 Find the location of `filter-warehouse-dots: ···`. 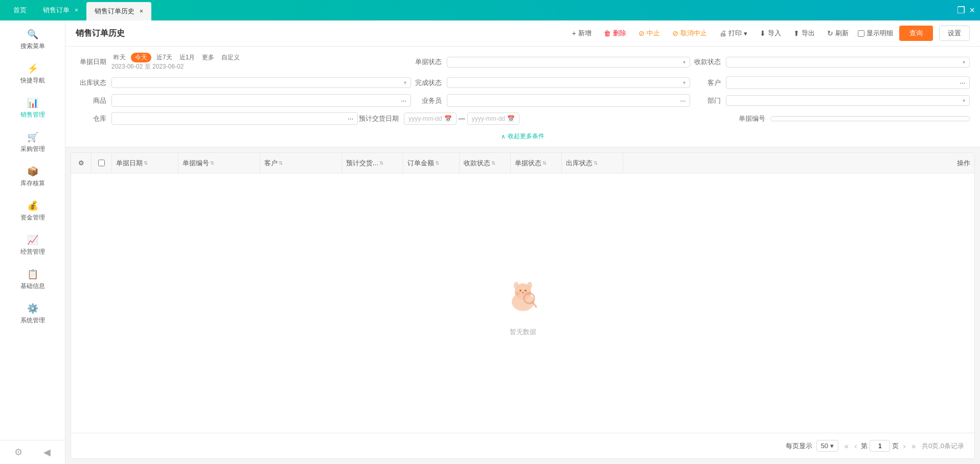

filter-warehouse-dots: ··· is located at coordinates (351, 119).